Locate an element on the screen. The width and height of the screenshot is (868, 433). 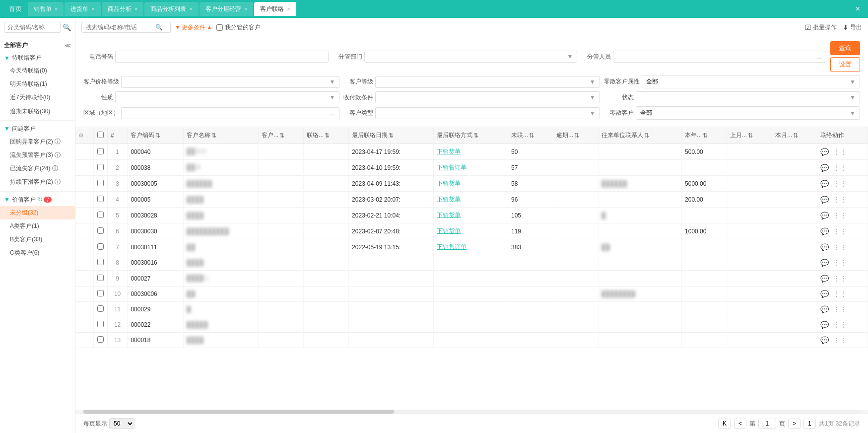
zero-customer-select: 全部 ▼ is located at coordinates (748, 113).